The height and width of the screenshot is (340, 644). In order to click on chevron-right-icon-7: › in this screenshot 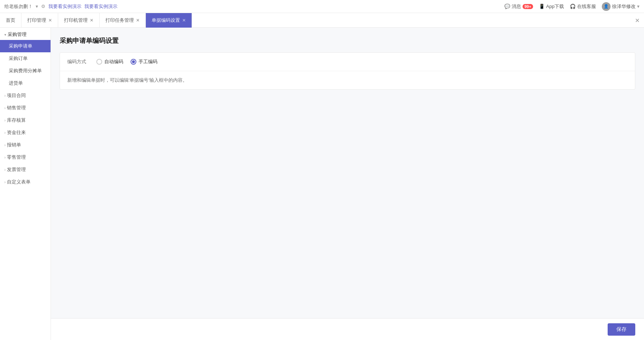, I will do `click(5, 170)`.